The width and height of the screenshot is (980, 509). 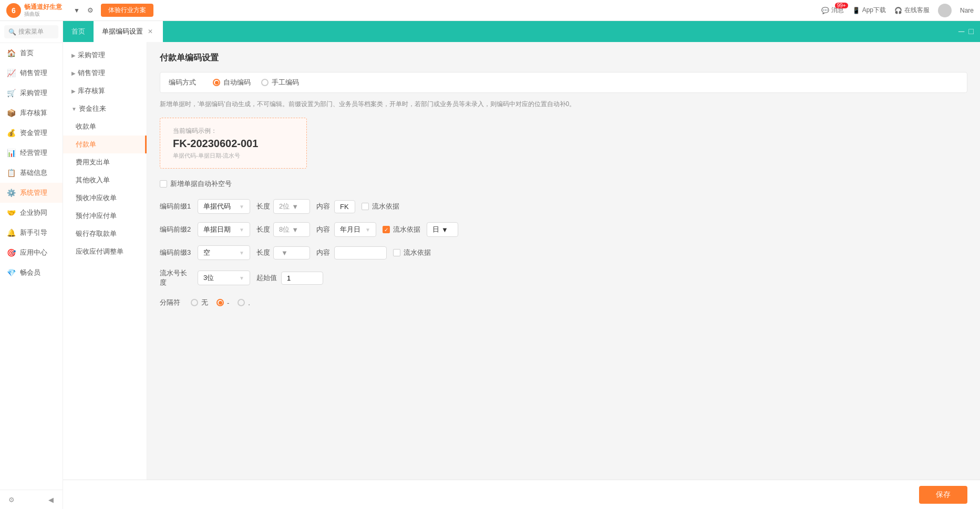 I want to click on sidebar-item-finance: 💰 资金管理, so click(x=32, y=133).